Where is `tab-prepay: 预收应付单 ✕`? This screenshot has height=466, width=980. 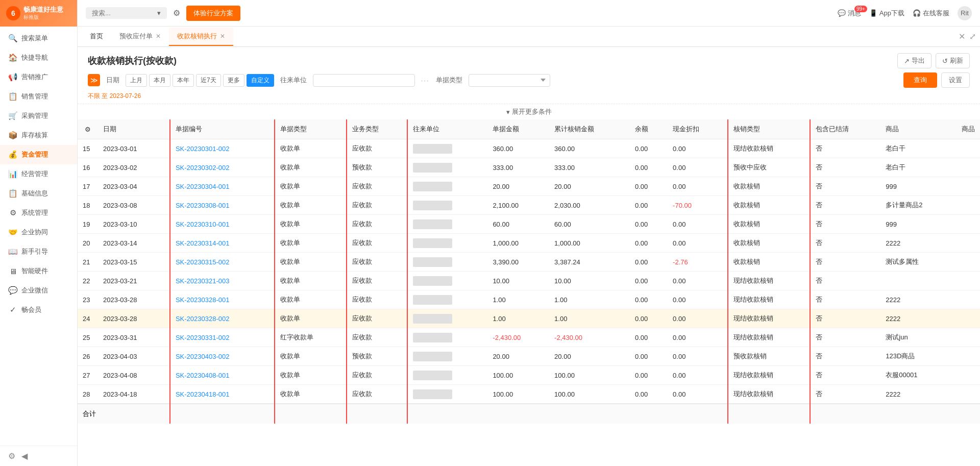
tab-prepay: 预收应付单 ✕ is located at coordinates (140, 37).